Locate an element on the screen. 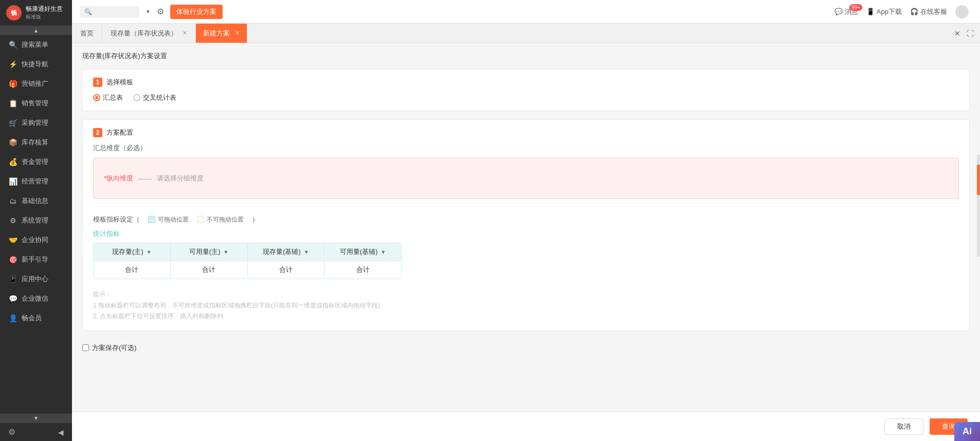  topbar-right: 💬 消息 99+ 📱 App下载 🎧 在线客服 is located at coordinates (903, 12).